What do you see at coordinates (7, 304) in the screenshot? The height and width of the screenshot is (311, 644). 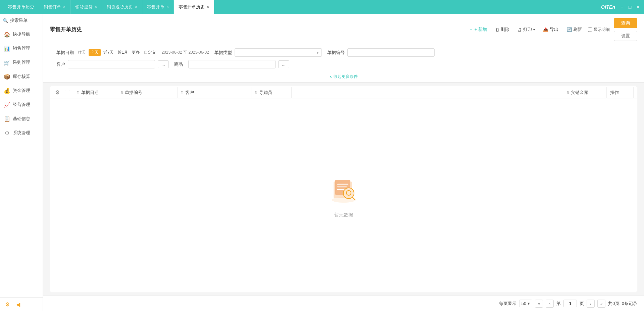 I see `settings-icon: ⚙` at bounding box center [7, 304].